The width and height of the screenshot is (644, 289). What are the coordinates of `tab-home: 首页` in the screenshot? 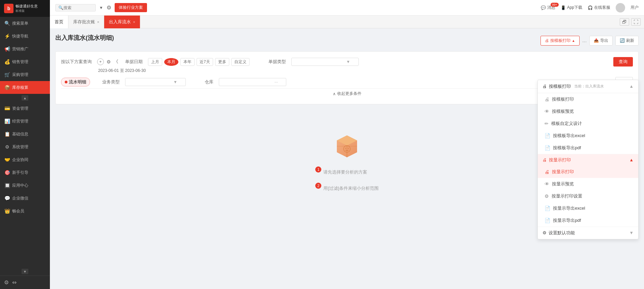 It's located at (59, 22).